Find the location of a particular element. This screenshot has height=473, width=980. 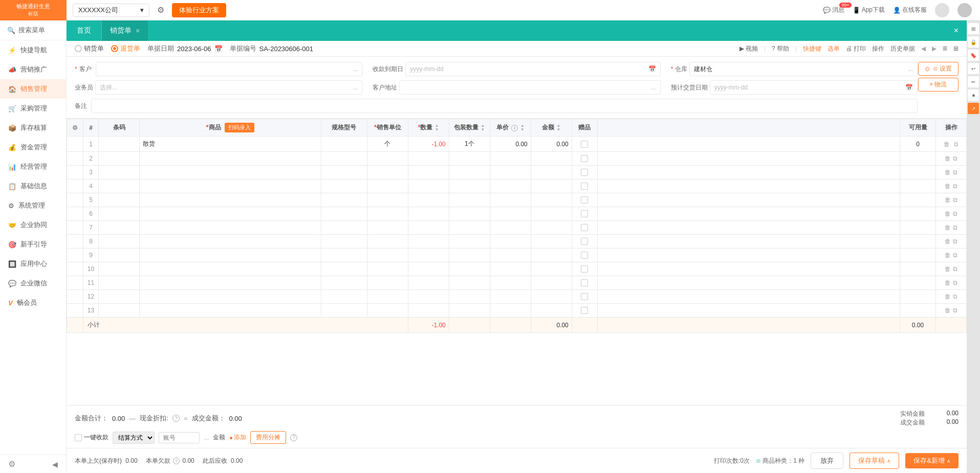

delete-row-10: 🗑 is located at coordinates (948, 269).